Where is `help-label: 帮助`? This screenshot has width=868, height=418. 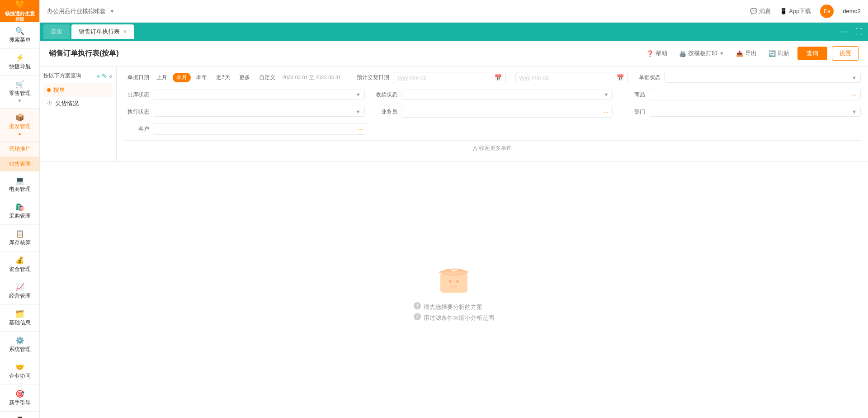 help-label: 帮助 is located at coordinates (661, 53).